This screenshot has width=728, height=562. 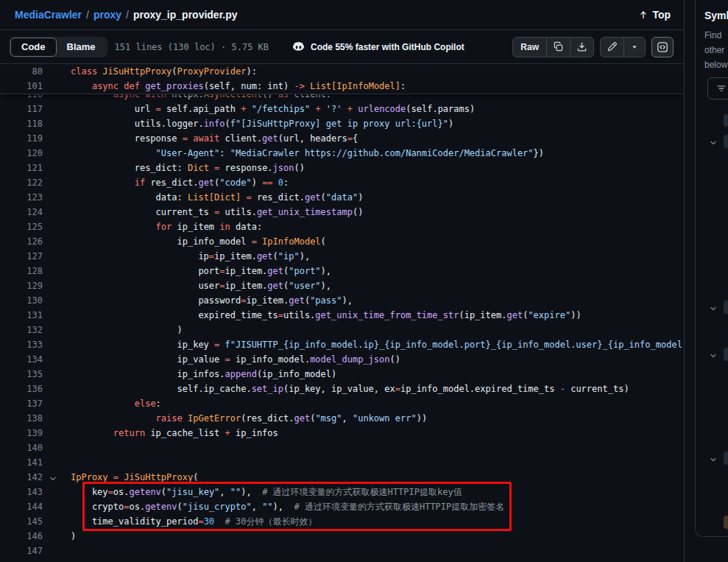 What do you see at coordinates (107, 15) in the screenshot?
I see `breadcrumb-folder-link: proxy` at bounding box center [107, 15].